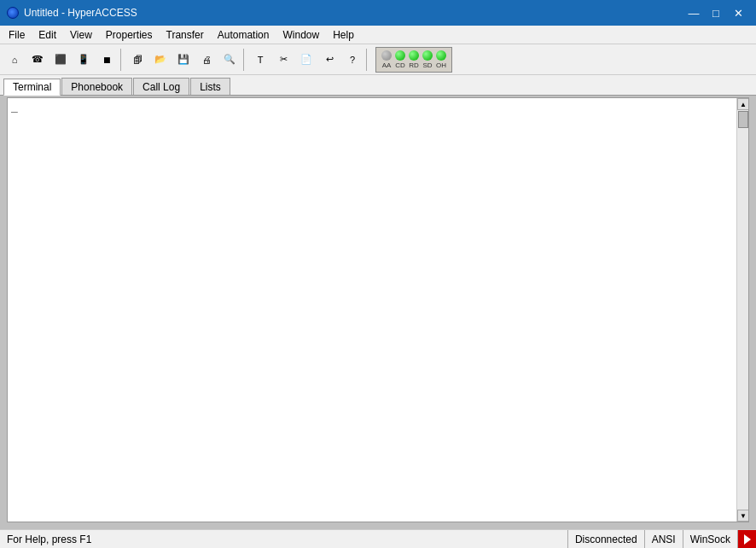 This screenshot has height=548, width=756. Describe the element at coordinates (664, 539) in the screenshot. I see `encoding-label: ANSI` at that location.